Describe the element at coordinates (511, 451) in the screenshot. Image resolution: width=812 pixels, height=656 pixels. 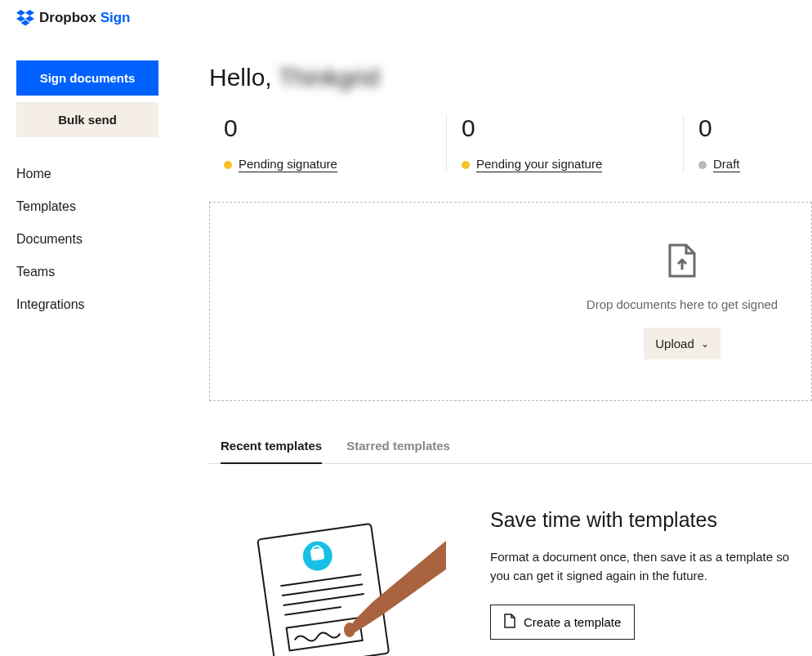
I see `templates-tabs: Recent templates Starred templates` at that location.